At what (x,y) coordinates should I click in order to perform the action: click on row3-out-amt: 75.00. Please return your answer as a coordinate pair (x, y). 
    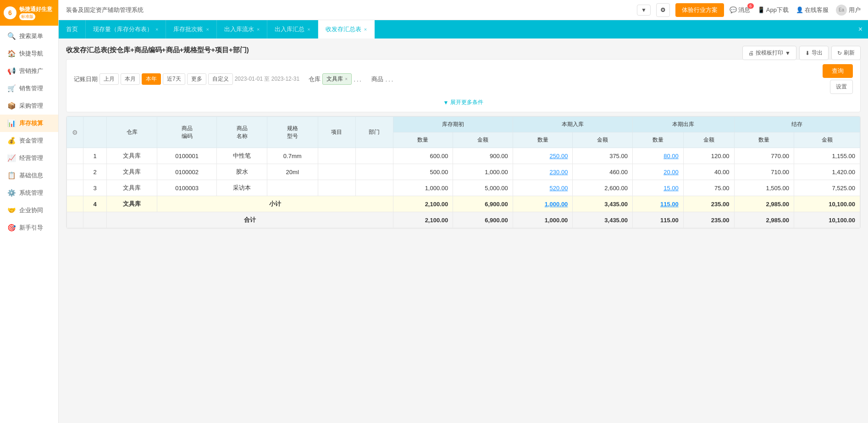
    Looking at the image, I should click on (709, 188).